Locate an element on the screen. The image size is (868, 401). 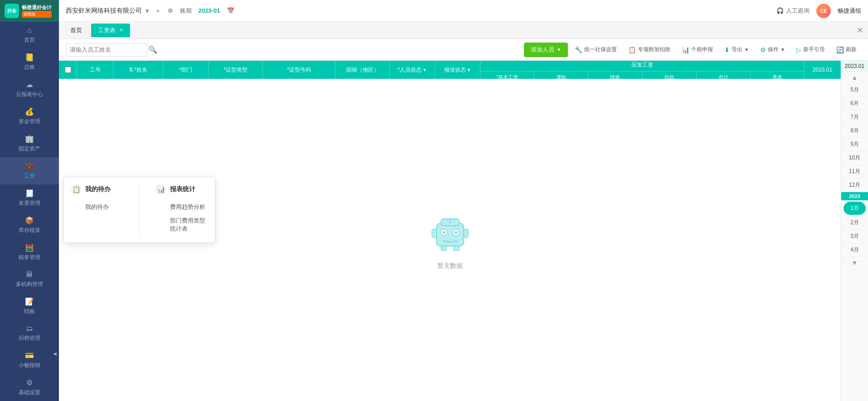
sidebar-item-home: ⌂ 首页 is located at coordinates (29, 35).